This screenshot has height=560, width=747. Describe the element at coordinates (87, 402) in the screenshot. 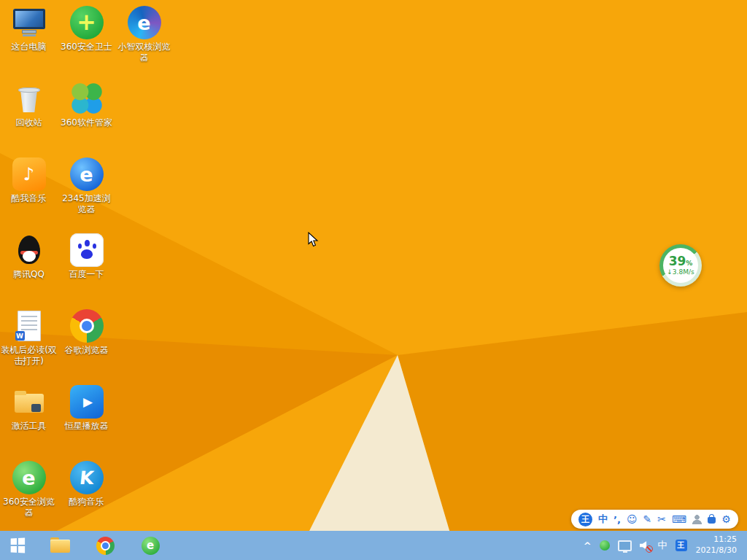

I see `desktop-icon-glyph: ▶` at that location.